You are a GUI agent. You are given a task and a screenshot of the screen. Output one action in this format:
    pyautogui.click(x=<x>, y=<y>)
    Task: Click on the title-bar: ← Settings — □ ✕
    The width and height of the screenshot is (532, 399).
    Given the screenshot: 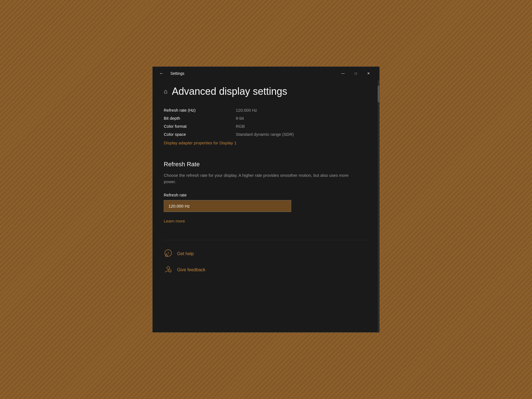 What is the action you would take?
    pyautogui.click(x=266, y=73)
    